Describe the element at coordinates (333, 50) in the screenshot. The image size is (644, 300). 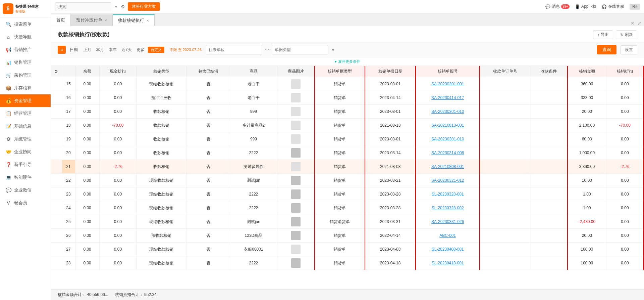
I see `single-type-dropdown-icon: ▼` at that location.